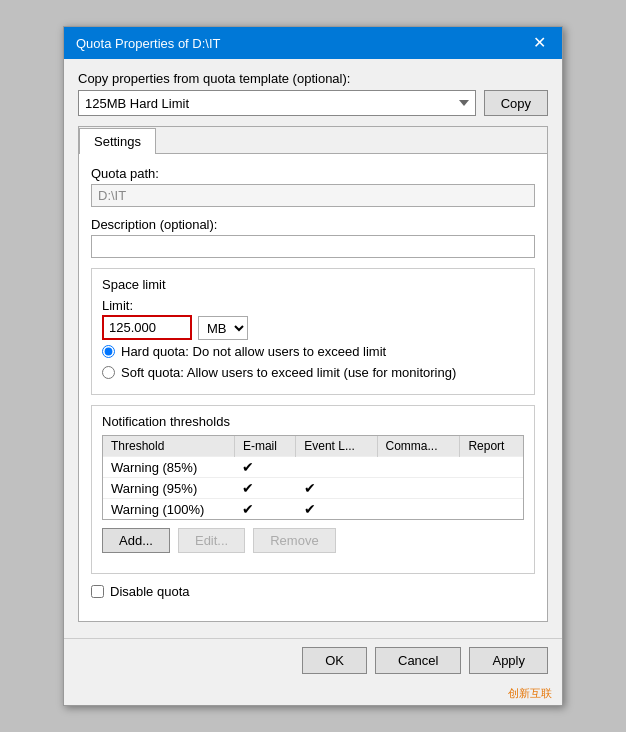 Image resolution: width=626 pixels, height=732 pixels. Describe the element at coordinates (168, 510) in the screenshot. I see `threshold-cell: Warning (100%)` at that location.